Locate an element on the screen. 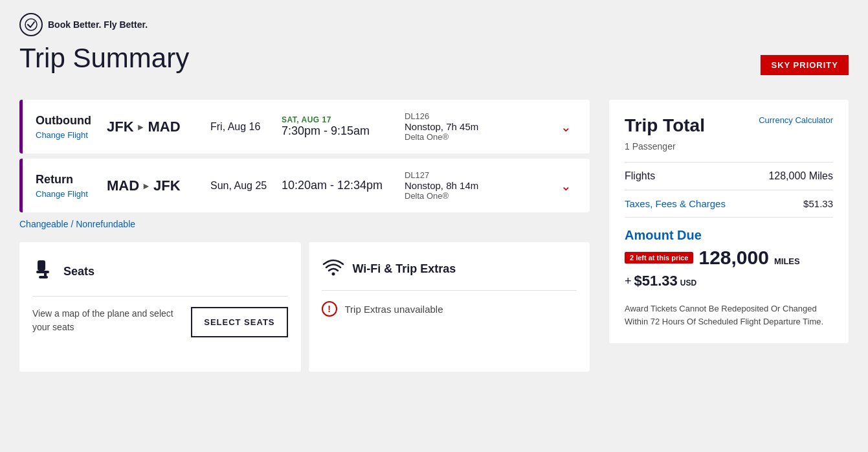 This screenshot has width=868, height=452. currency-calculator-link: Currency Calculator is located at coordinates (796, 120).